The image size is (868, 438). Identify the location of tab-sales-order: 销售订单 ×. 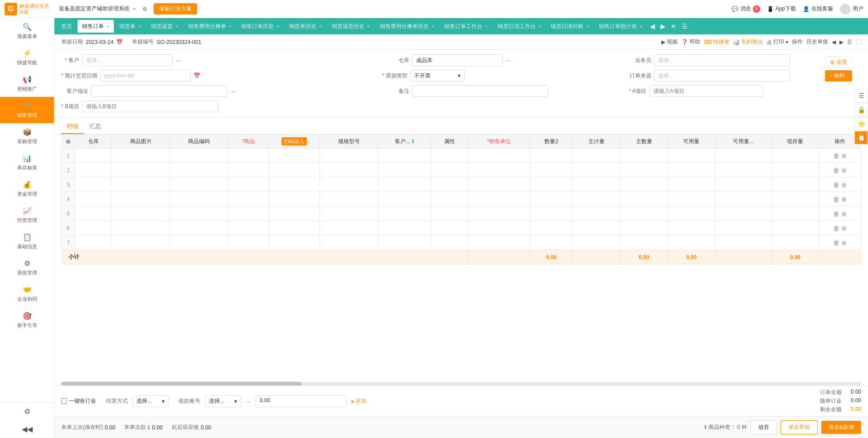
(96, 26).